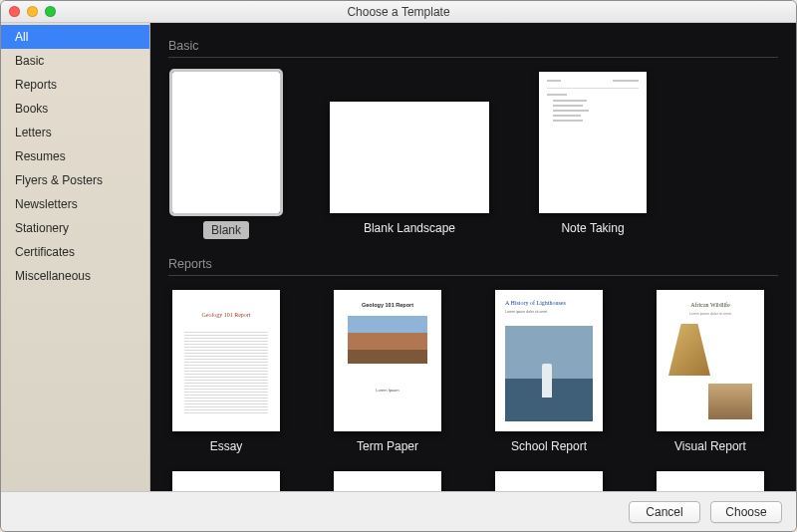 The width and height of the screenshot is (797, 532). Describe the element at coordinates (45, 252) in the screenshot. I see `sidebar-item-label: Certificates` at that location.